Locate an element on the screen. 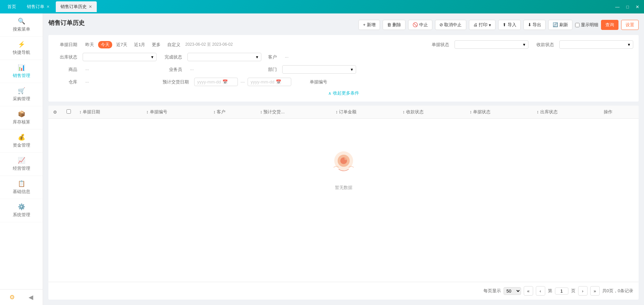  th-amount-label: ↕ 订单金额 is located at coordinates (346, 112).